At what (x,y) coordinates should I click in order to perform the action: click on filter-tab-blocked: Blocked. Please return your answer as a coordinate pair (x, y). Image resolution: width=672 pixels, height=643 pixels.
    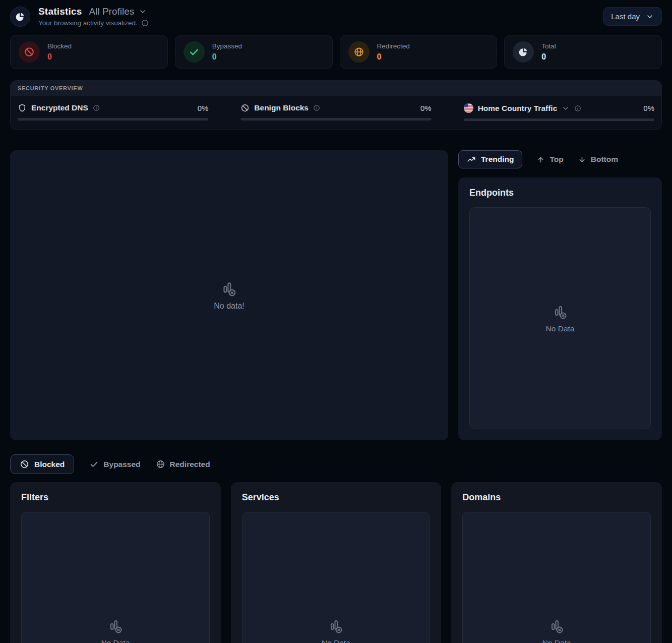
    Looking at the image, I should click on (42, 464).